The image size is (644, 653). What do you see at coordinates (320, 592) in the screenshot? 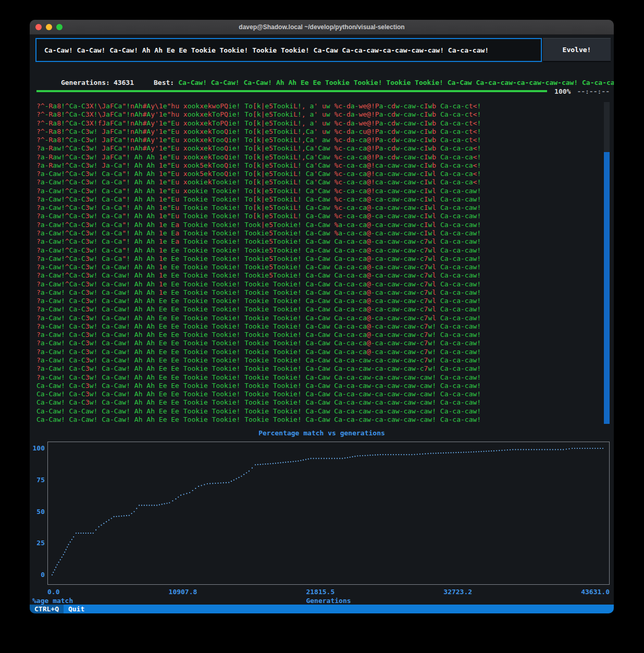
I see `x-tick-label: 21815.5` at bounding box center [320, 592].